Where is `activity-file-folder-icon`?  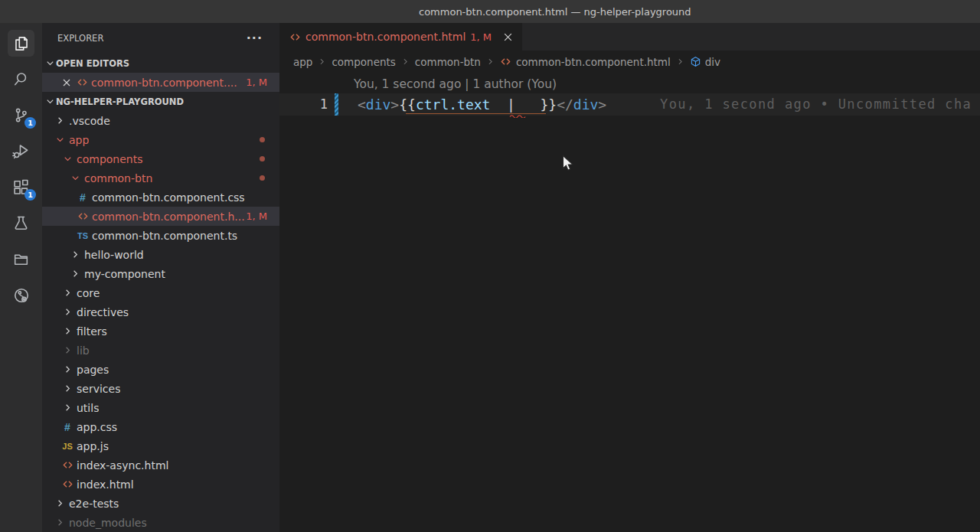
activity-file-folder-icon is located at coordinates (21, 259).